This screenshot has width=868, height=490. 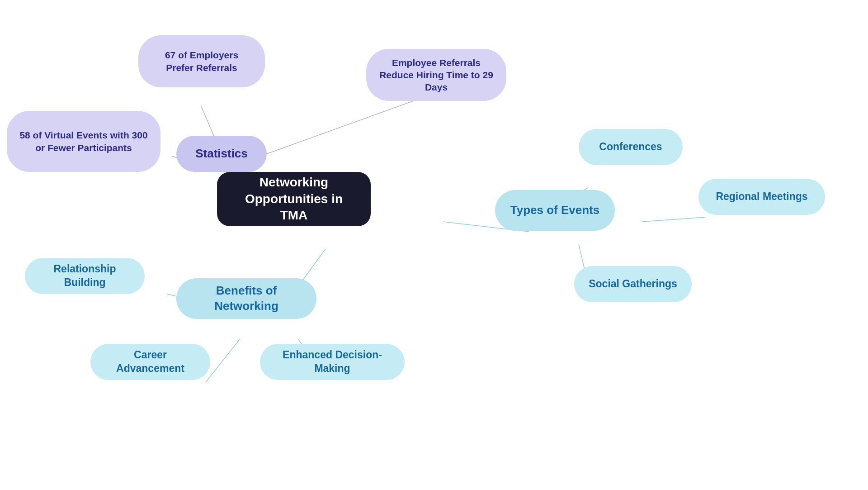 I want to click on statistics-node: Statistics, so click(x=222, y=154).